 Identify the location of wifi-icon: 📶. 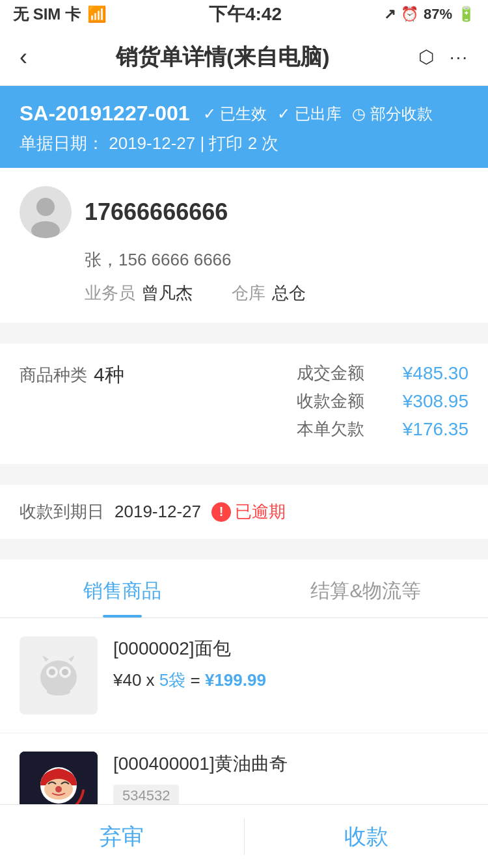
(97, 14).